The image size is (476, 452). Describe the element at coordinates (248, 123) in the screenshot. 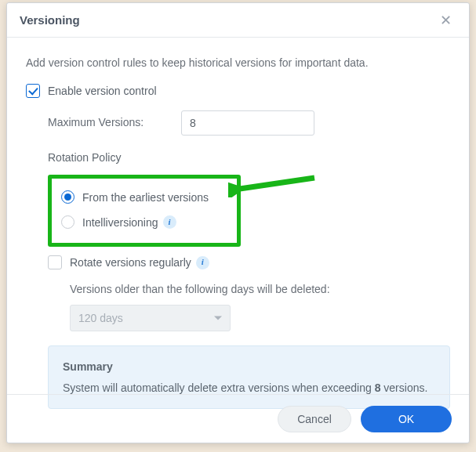

I see `max-versions-input` at that location.